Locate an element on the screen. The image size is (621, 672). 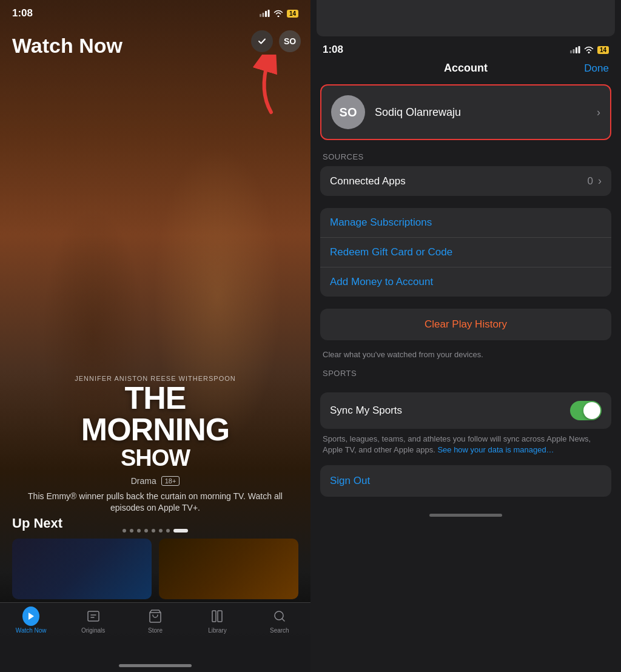
sync-sports-row: Sync My Sports is located at coordinates (466, 411).